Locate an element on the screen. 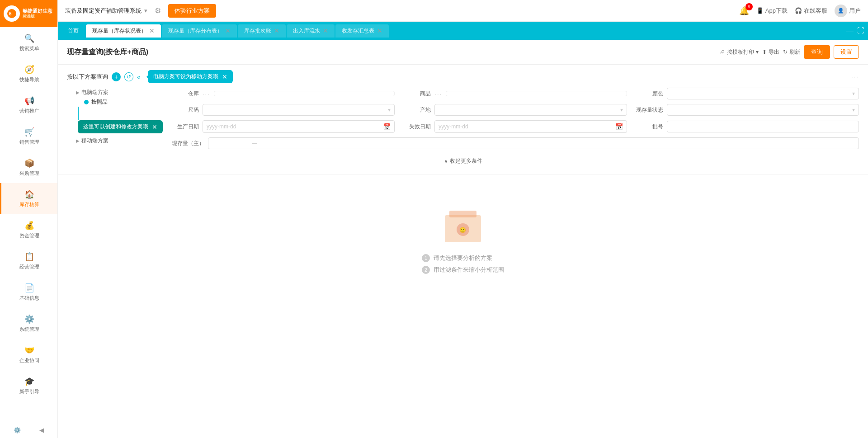  svg-text: 6 is located at coordinates (10, 14).